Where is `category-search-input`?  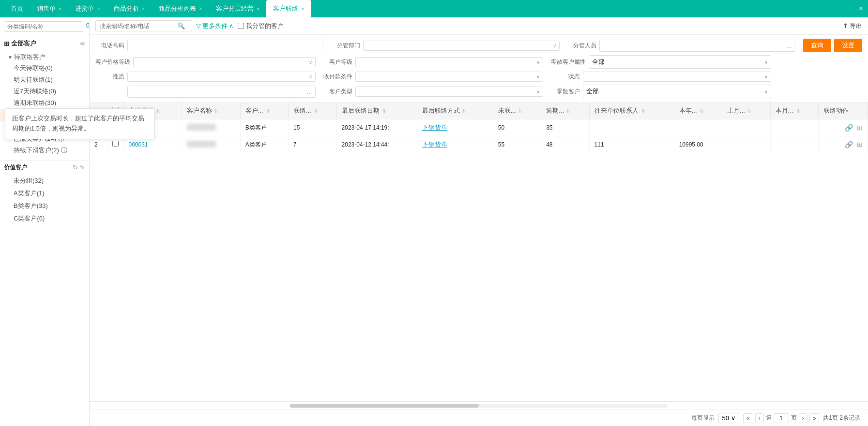 category-search-input is located at coordinates (44, 27).